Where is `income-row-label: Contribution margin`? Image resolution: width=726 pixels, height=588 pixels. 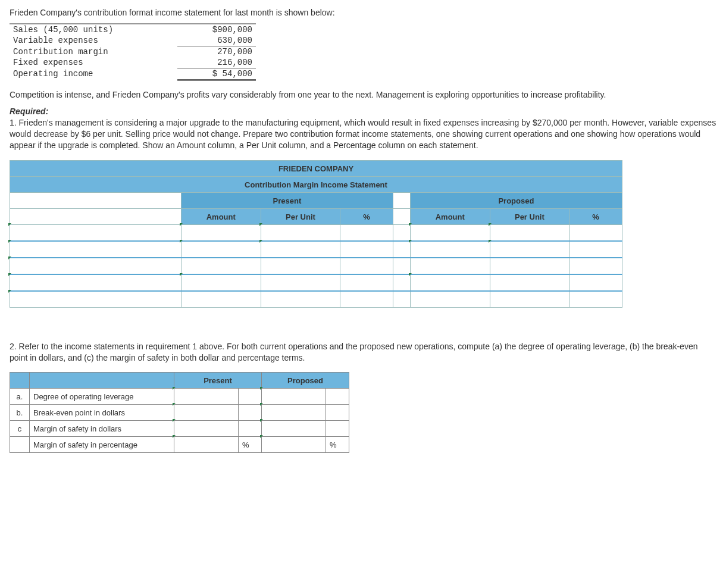
income-row-label: Contribution margin is located at coordinates (93, 51).